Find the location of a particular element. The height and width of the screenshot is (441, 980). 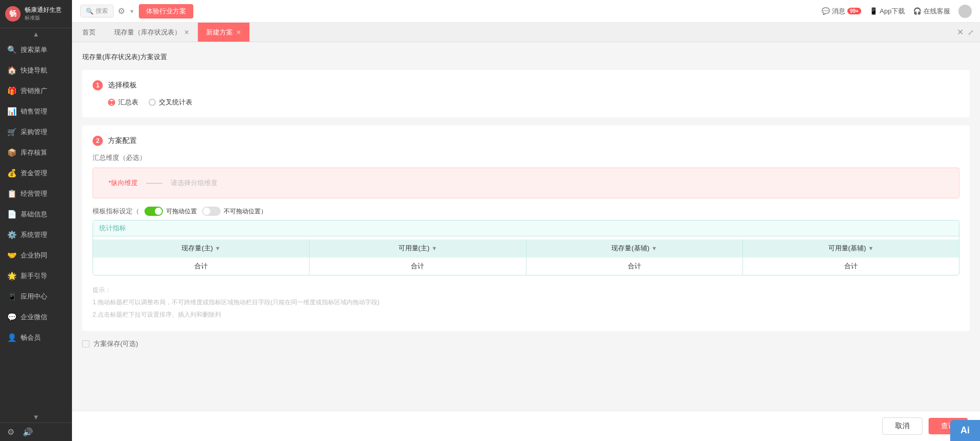

tab-home: 首页 is located at coordinates (89, 32).